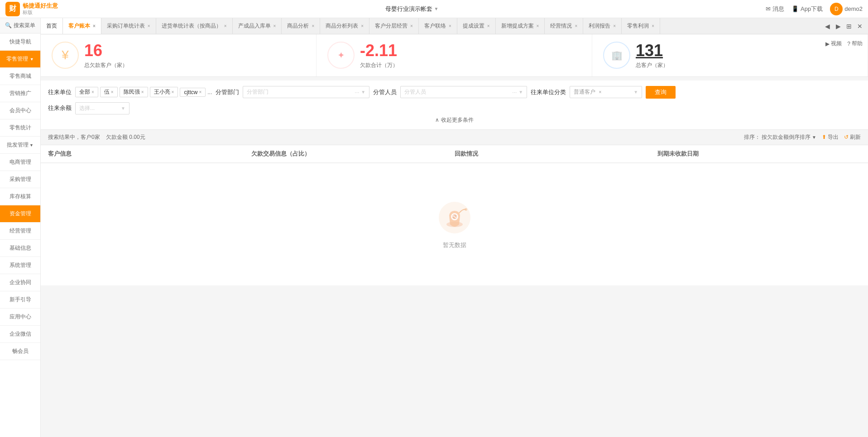 The image size is (868, 437). I want to click on tab-retail-profit: 零售利润 ×, so click(641, 26).